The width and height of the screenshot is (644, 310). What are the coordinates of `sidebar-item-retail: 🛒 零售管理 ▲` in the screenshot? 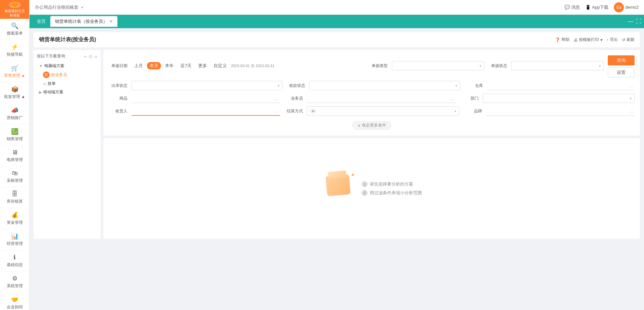 It's located at (15, 72).